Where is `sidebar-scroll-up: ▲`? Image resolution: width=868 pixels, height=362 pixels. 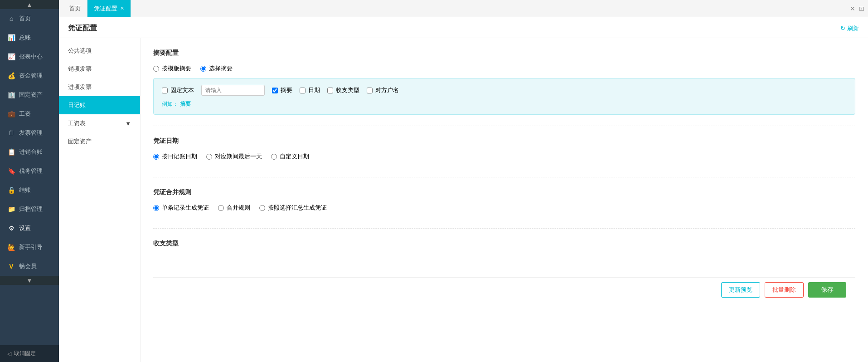 sidebar-scroll-up: ▲ is located at coordinates (29, 5).